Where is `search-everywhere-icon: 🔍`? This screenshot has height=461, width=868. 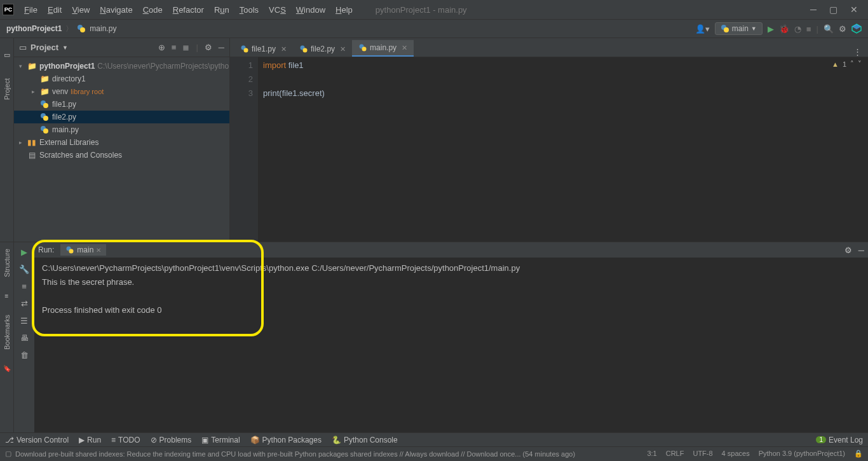 search-everywhere-icon: 🔍 is located at coordinates (829, 29).